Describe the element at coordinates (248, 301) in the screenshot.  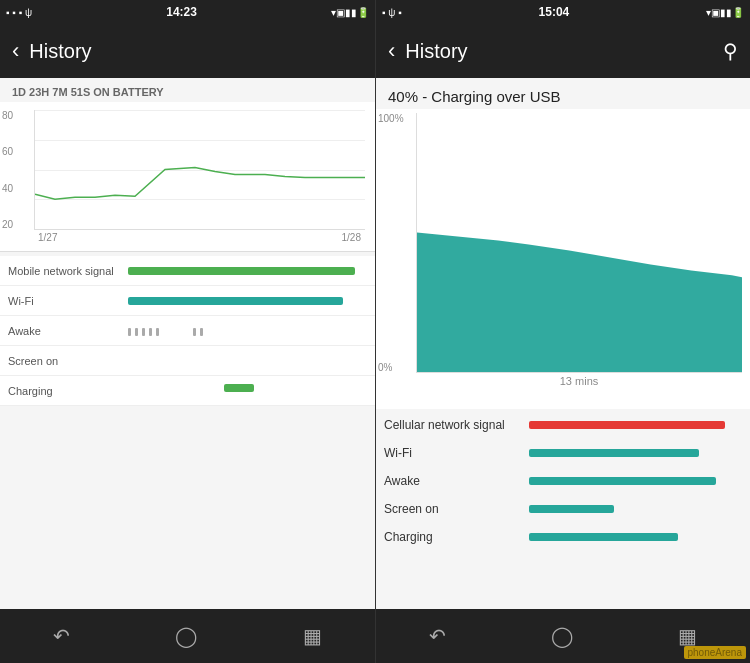
I see `wifi-bar-container` at that location.